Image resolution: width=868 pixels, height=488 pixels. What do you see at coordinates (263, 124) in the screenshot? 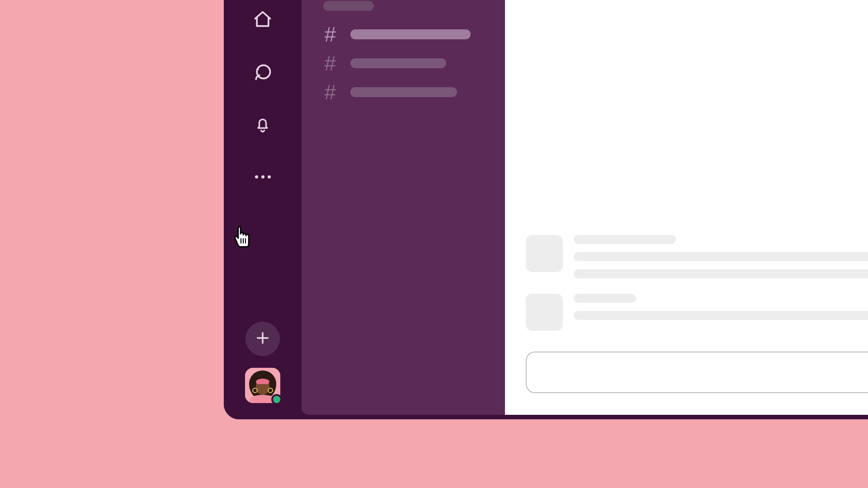
I see `bell-icon` at bounding box center [263, 124].